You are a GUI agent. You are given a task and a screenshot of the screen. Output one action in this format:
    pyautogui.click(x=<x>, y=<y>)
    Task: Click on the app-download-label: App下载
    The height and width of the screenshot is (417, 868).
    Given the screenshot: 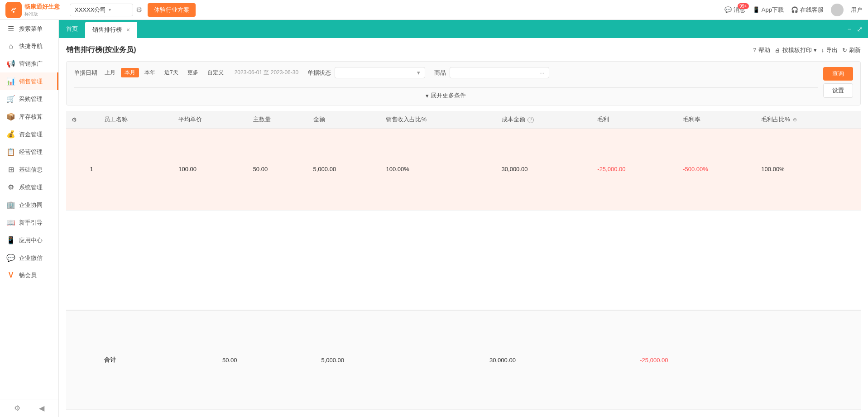 What is the action you would take?
    pyautogui.click(x=772, y=10)
    